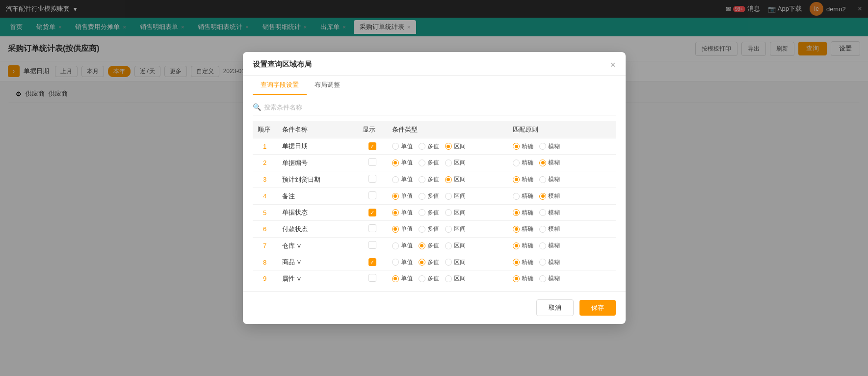 This screenshot has height=376, width=868. What do you see at coordinates (313, 107) in the screenshot?
I see `modal-search-input` at bounding box center [313, 107].